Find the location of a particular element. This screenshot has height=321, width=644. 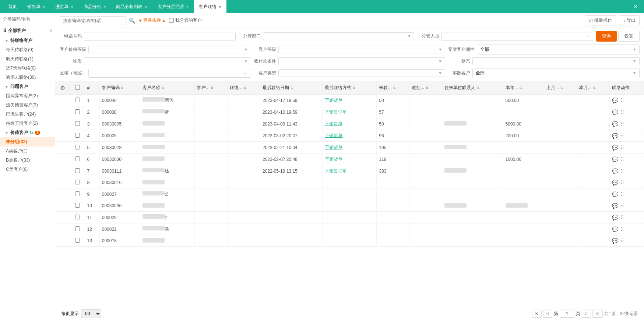

sidebar-item-today-pending: 今天待联络(0) is located at coordinates (27, 50).